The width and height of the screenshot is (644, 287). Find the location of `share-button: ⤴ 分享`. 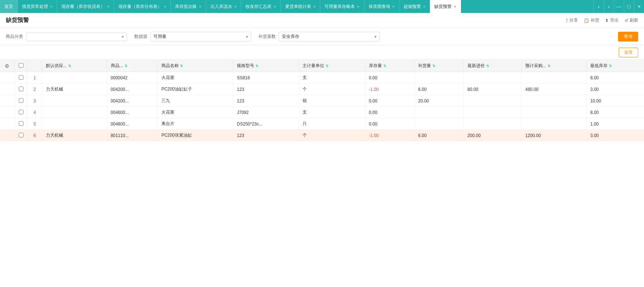

share-button: ⤴ 分享 is located at coordinates (572, 20).